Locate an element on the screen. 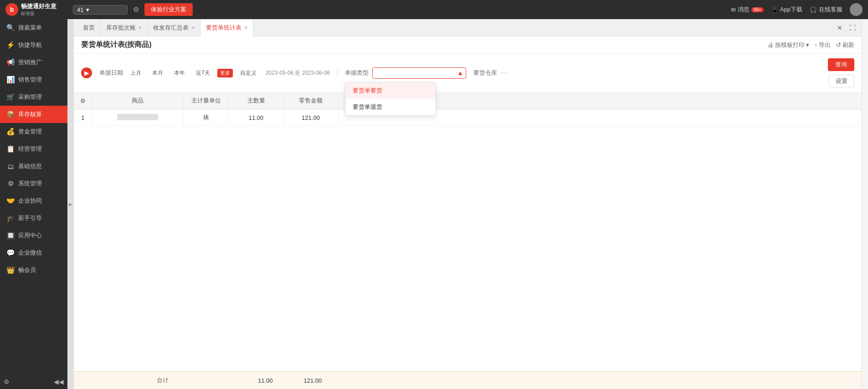  settings-icon: ⚙ is located at coordinates (10, 184).